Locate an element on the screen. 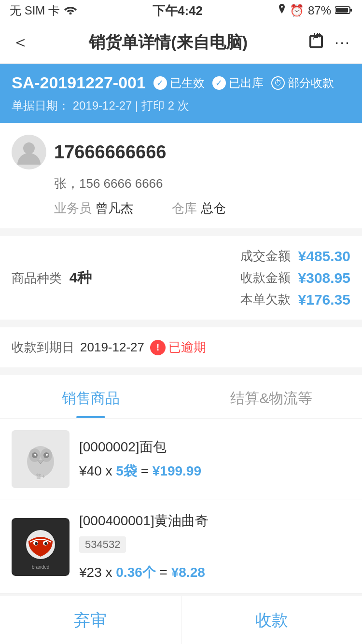  product-info-1: [0000002]面包 ¥40 x 5袋 = ¥199.99 is located at coordinates (215, 459).